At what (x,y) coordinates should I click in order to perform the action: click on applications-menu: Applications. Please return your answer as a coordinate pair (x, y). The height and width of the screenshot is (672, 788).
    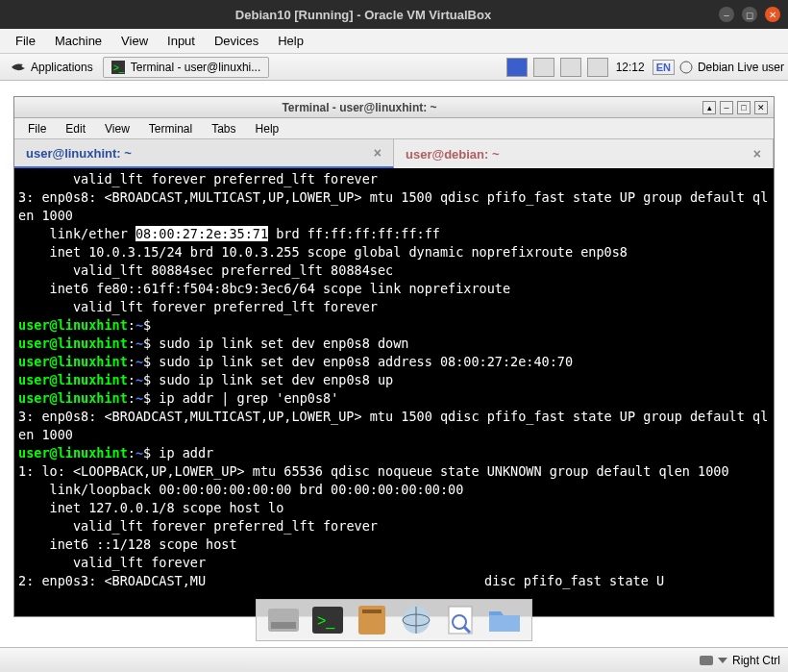
    Looking at the image, I should click on (52, 67).